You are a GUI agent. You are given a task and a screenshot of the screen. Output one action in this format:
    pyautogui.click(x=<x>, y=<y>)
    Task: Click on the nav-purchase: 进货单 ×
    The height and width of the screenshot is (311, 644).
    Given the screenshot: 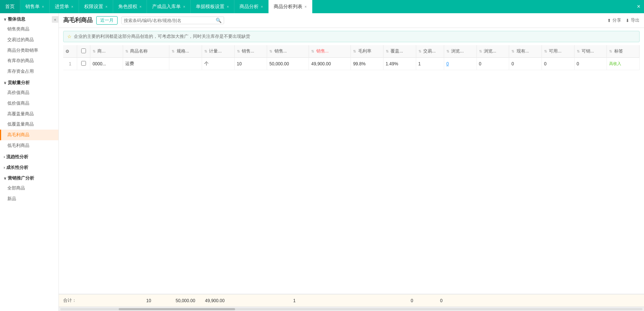 What is the action you would take?
    pyautogui.click(x=64, y=7)
    